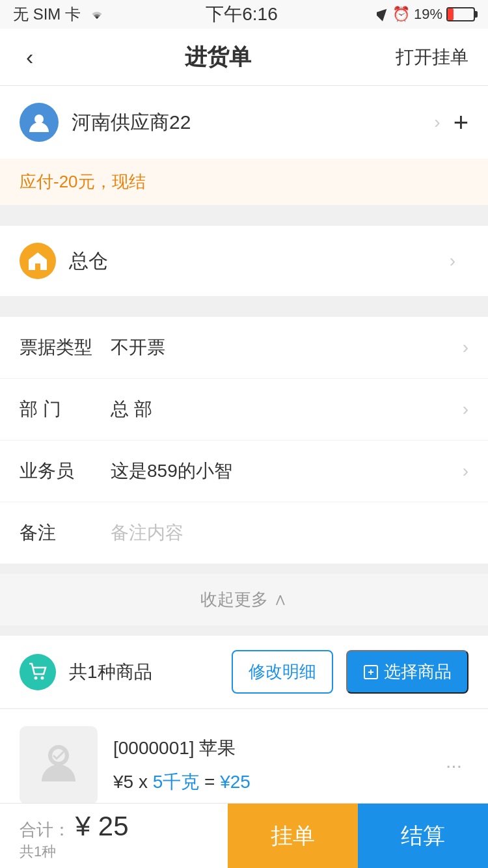  What do you see at coordinates (466, 409) in the screenshot?
I see `dept-chevron-icon: ›` at bounding box center [466, 409].